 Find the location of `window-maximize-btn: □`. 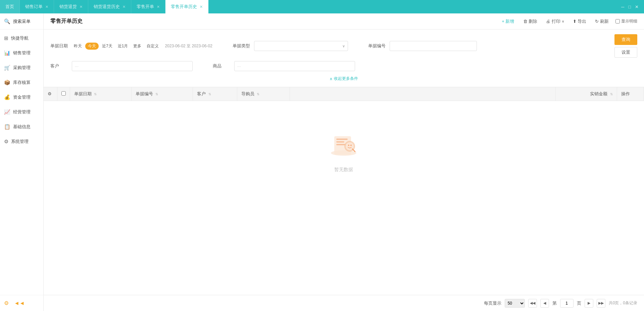

window-maximize-btn: □ is located at coordinates (630, 7).